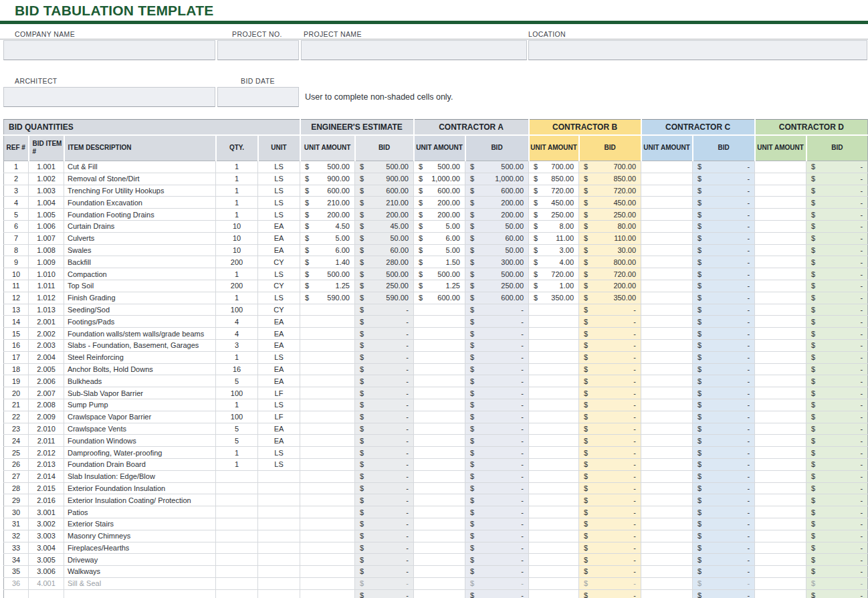 The height and width of the screenshot is (598, 868). Describe the element at coordinates (47, 310) in the screenshot. I see `cell-item: 1.013` at that location.